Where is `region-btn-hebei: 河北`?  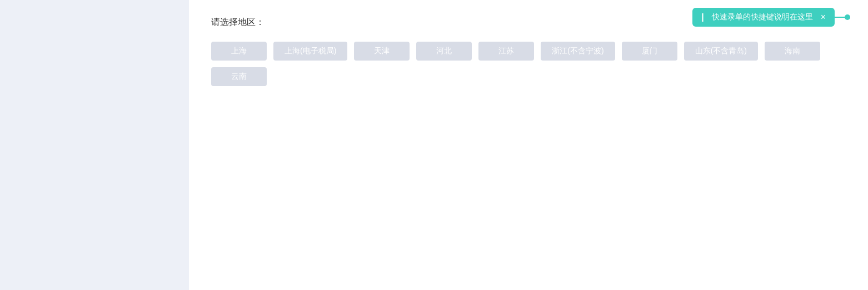
region-btn-hebei: 河北 is located at coordinates (444, 51).